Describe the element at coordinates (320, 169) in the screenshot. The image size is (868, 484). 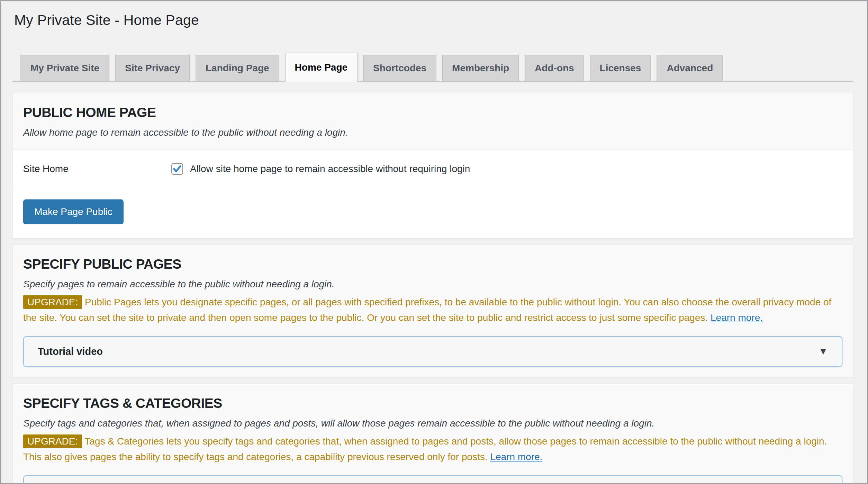
I see `site-home-control: Allow site home page to remain accessibl…` at that location.